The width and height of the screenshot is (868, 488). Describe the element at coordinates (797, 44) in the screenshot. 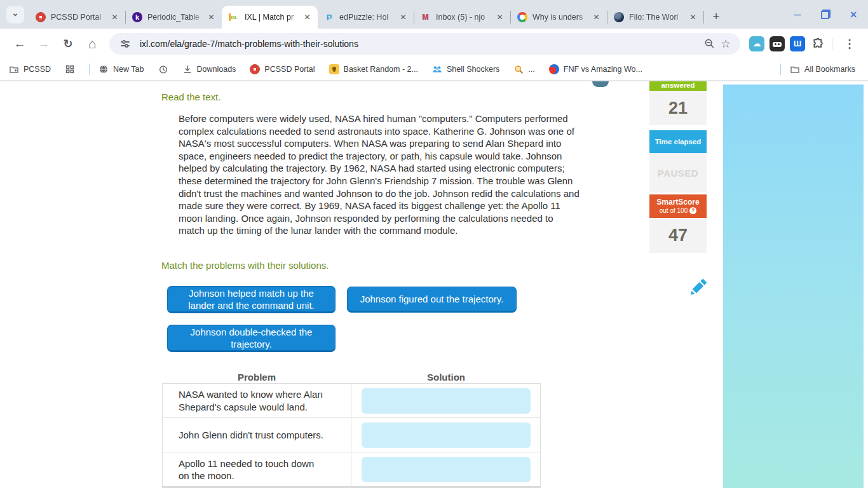

I see `wordwall-extension-icon` at that location.